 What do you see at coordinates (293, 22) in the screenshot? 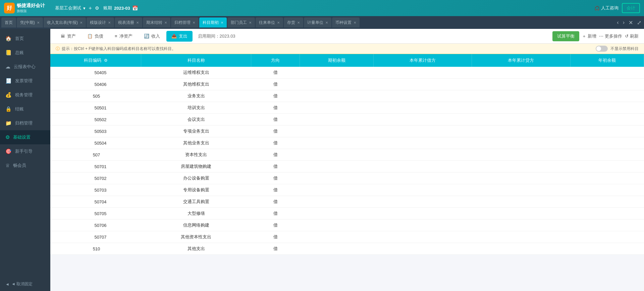
I see `tab-inventory: 存货 ✕` at bounding box center [293, 22].